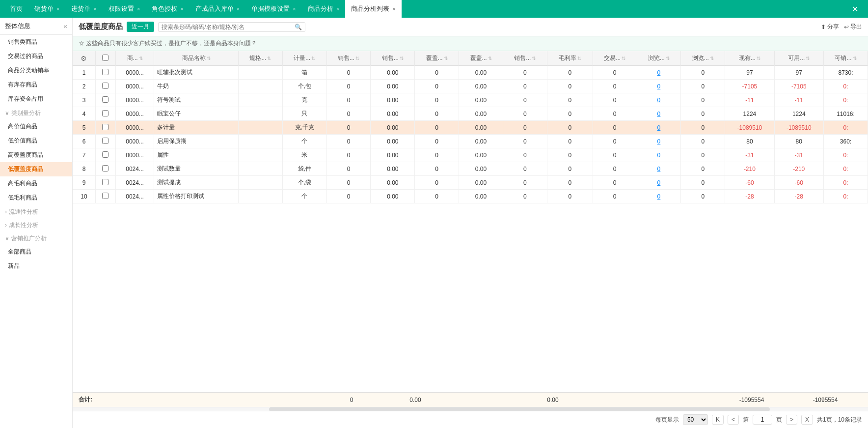  What do you see at coordinates (349, 58) in the screenshot?
I see `sales-qty-column-header: 销售...⇅` at bounding box center [349, 58].